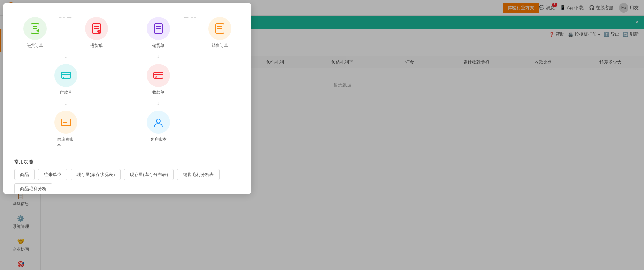 Image resolution: width=644 pixels, height=270 pixels. I want to click on purchase-bill-circle: ✓, so click(97, 29).